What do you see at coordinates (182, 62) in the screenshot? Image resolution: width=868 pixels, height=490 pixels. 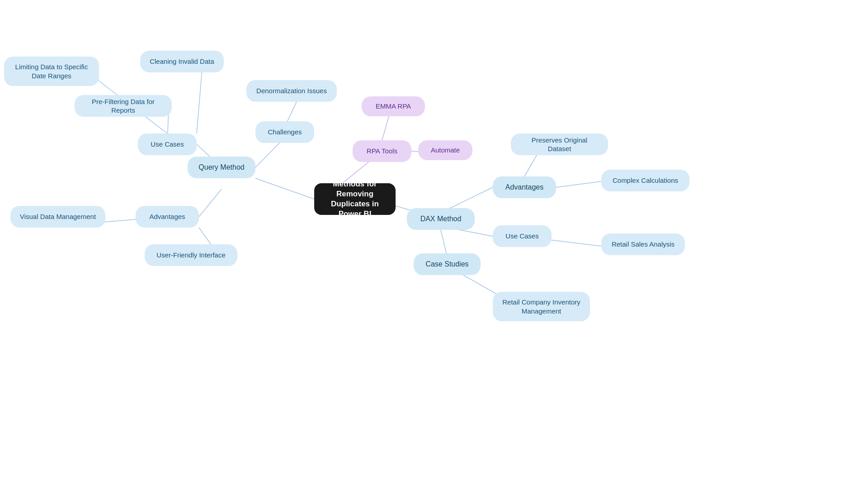 I see `cleaning-invalid-node: Cleaning Invalid Data` at bounding box center [182, 62].